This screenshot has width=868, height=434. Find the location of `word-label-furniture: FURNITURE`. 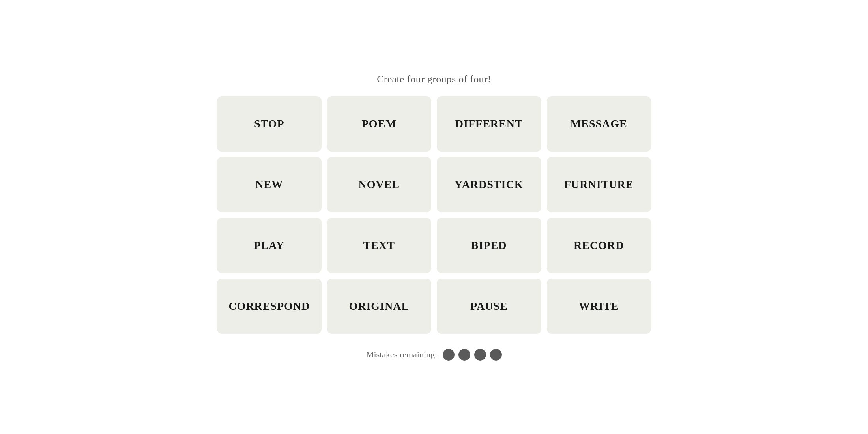

word-label-furniture: FURNITURE is located at coordinates (599, 185).